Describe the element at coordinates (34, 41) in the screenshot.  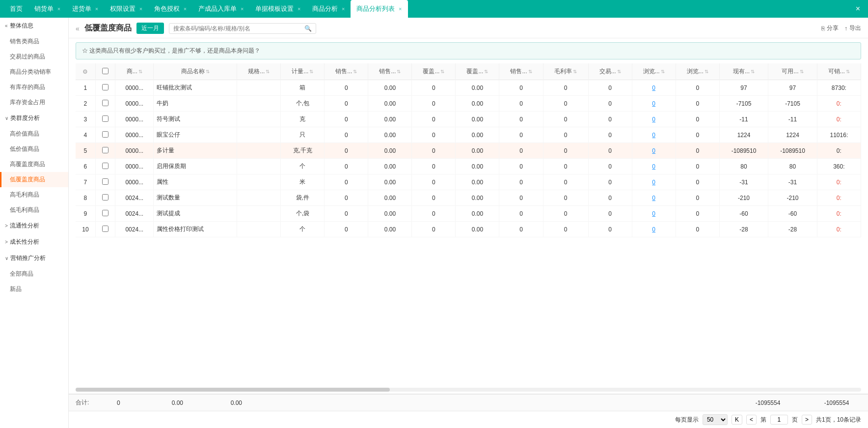
I see `sidebar-item-sales-goods: 销售类商品` at that location.